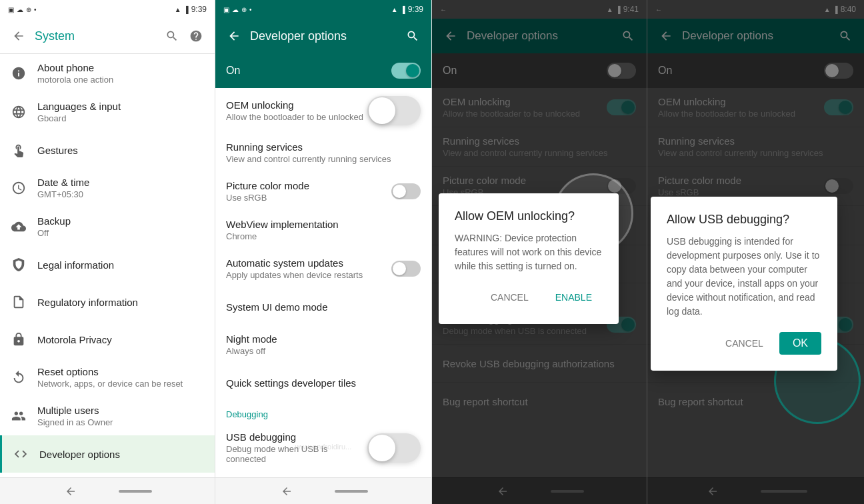 The width and height of the screenshot is (864, 504). What do you see at coordinates (196, 36) in the screenshot?
I see `help-button-left` at bounding box center [196, 36].